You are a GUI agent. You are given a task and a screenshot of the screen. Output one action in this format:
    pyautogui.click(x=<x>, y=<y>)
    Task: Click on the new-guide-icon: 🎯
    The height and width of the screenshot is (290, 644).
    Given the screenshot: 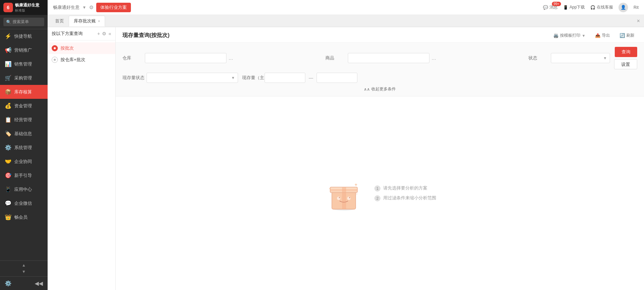 What is the action you would take?
    pyautogui.click(x=8, y=175)
    